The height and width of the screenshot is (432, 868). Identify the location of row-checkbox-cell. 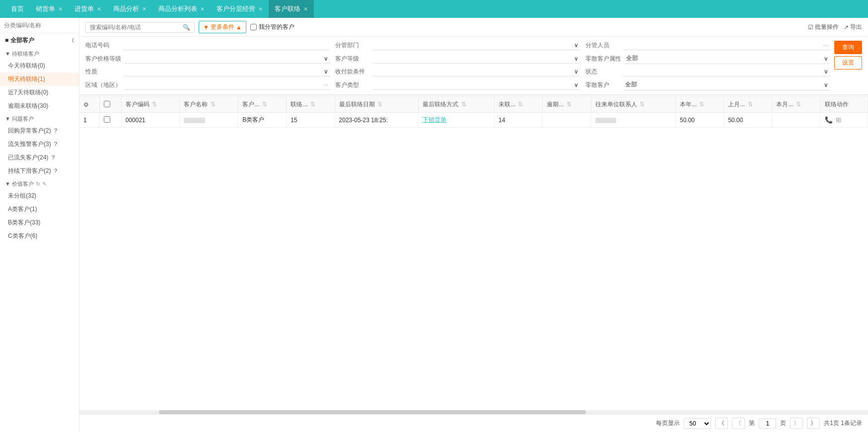
(110, 120).